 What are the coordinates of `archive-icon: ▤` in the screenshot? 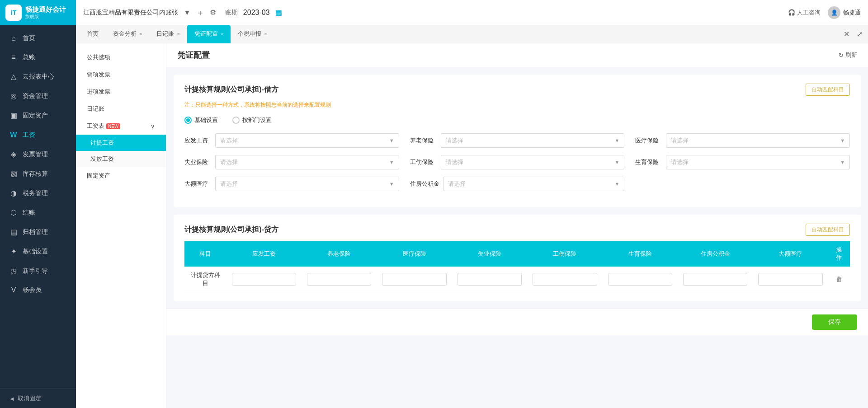 It's located at (14, 232).